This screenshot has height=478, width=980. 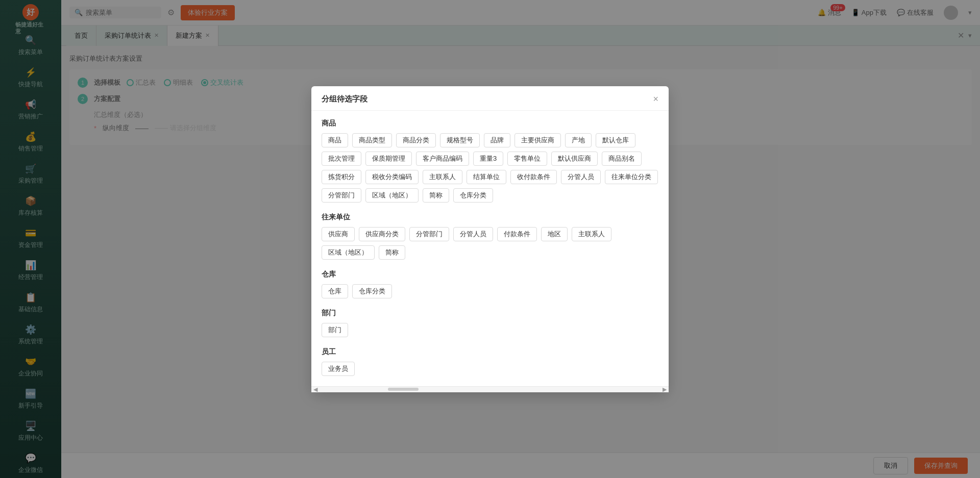 What do you see at coordinates (538, 140) in the screenshot?
I see `field-tag-0-5: 主要供应商` at bounding box center [538, 140].